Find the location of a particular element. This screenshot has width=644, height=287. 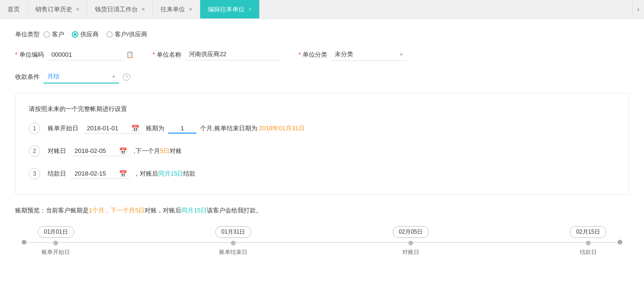

unit-name-group: * 单位名称 is located at coordinates (216, 55).